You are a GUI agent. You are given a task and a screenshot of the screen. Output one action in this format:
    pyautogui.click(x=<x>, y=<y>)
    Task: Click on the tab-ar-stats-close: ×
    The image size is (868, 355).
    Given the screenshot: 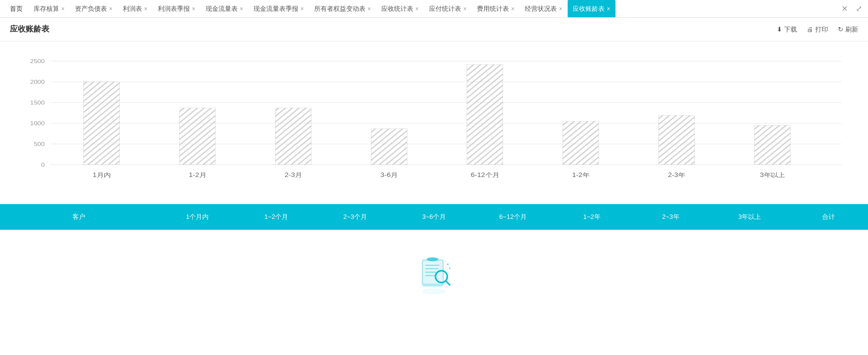 What is the action you would take?
    pyautogui.click(x=417, y=9)
    